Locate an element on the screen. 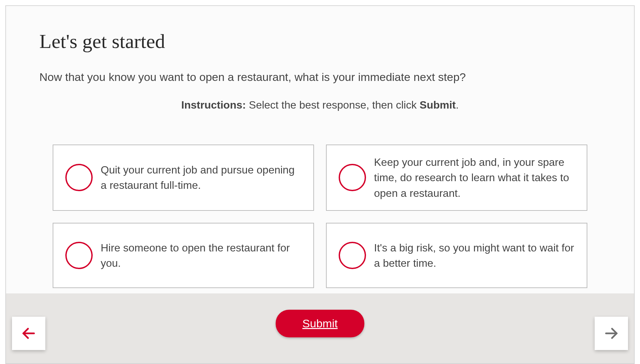 This screenshot has width=640, height=364. instructions-text: Instructions: Select the best response, … is located at coordinates (320, 105).